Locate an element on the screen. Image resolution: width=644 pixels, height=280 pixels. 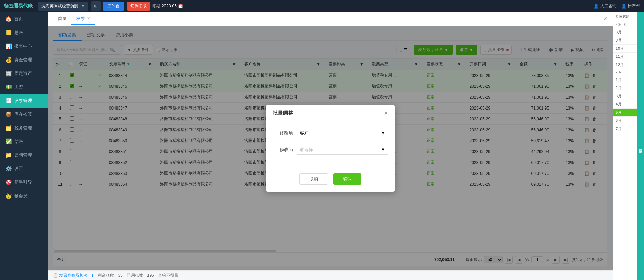
guide-icon: 🎯 is located at coordinates (8, 182).